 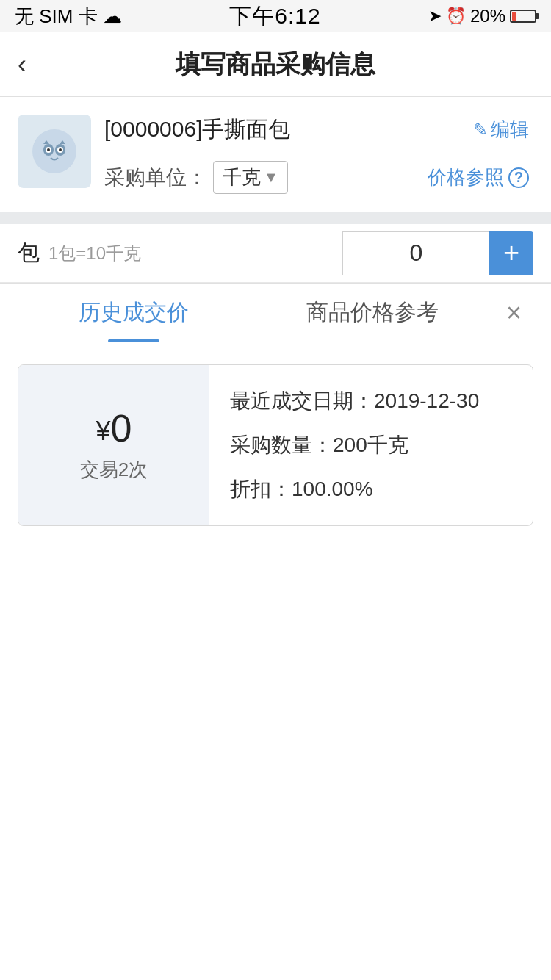 What do you see at coordinates (371, 489) in the screenshot?
I see `discount-row: 折扣：100.00%` at bounding box center [371, 489].